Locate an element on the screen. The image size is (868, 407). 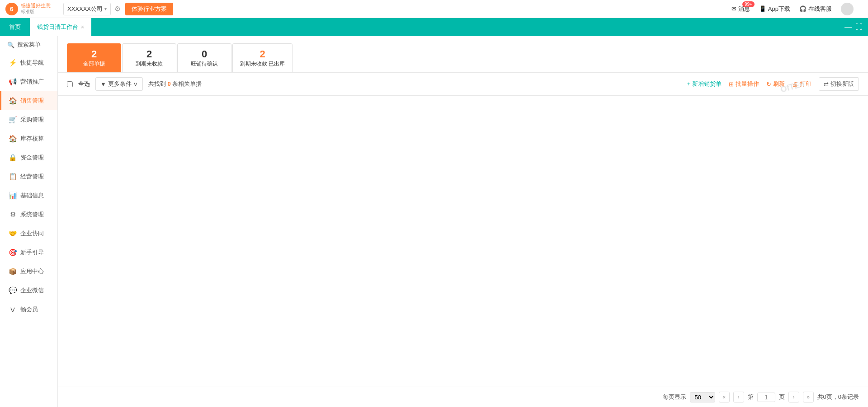
search-menu-label: 搜索菜单 is located at coordinates (29, 45).